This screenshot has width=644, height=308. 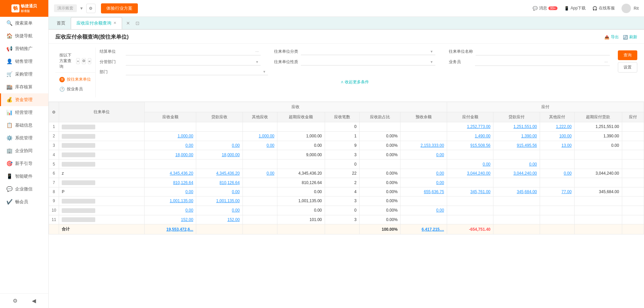 I want to click on sidebar-label-newbie: 新手引导, so click(x=24, y=164).